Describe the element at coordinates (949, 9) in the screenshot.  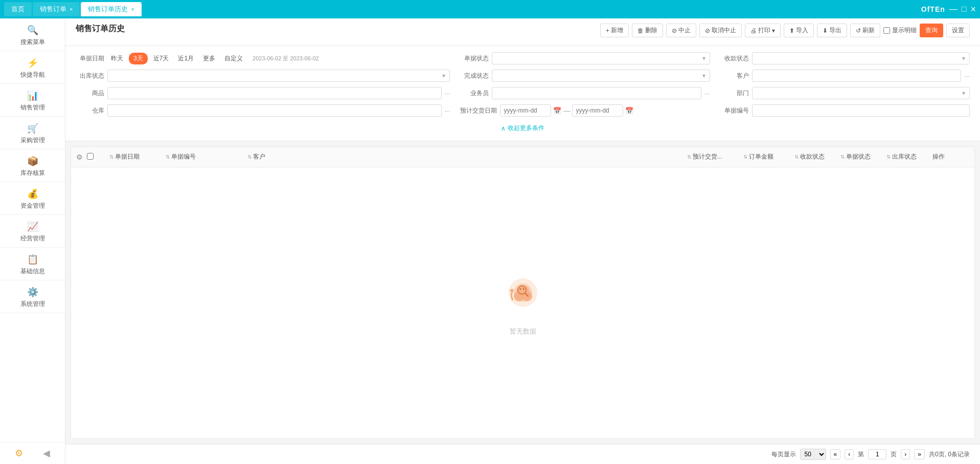
I see `top-bar-right: OfTEn — □ ×` at that location.